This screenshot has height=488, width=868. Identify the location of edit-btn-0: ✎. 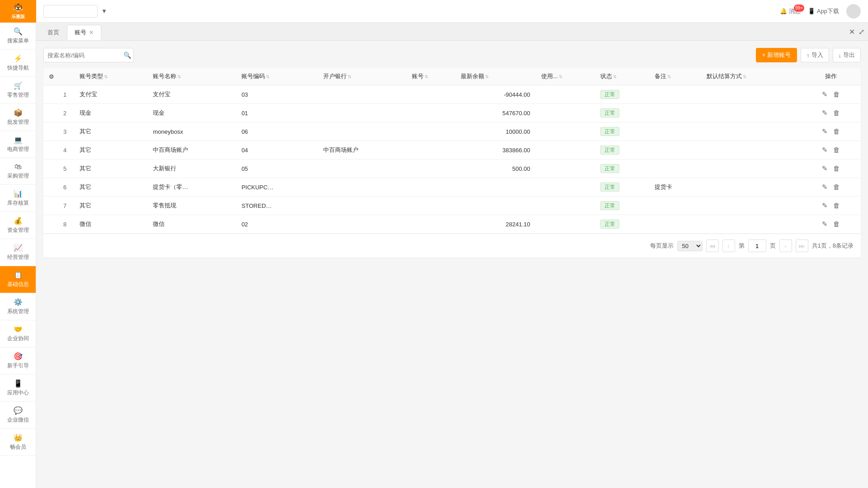
(825, 94).